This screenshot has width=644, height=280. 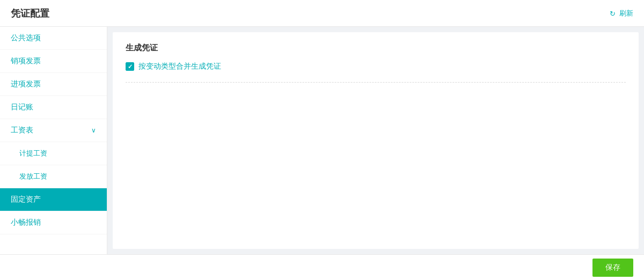 I want to click on sidebar-item-sales-invoice: 销项发票, so click(x=54, y=61).